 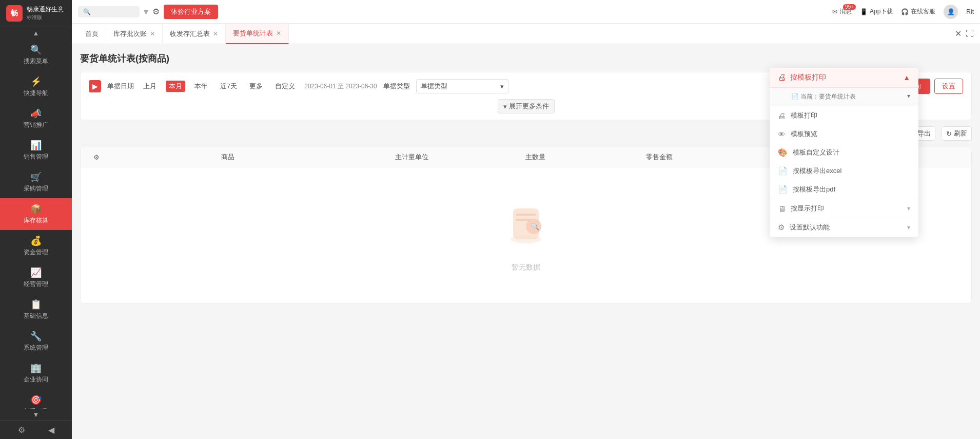 I want to click on inventory-icon: 📦, so click(x=36, y=209).